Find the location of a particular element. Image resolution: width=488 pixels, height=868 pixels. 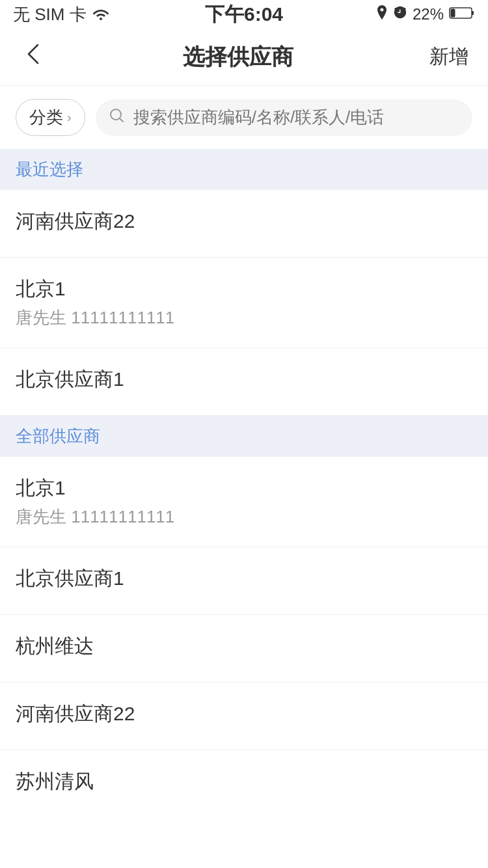

location-icon is located at coordinates (382, 14).